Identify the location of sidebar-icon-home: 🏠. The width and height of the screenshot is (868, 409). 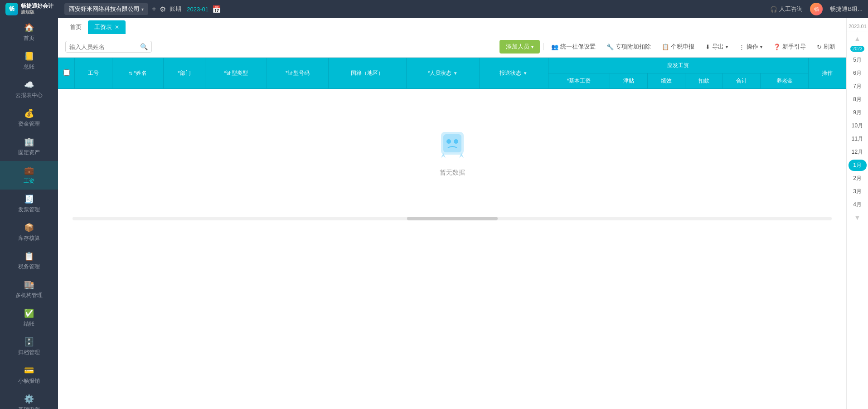
(29, 28).